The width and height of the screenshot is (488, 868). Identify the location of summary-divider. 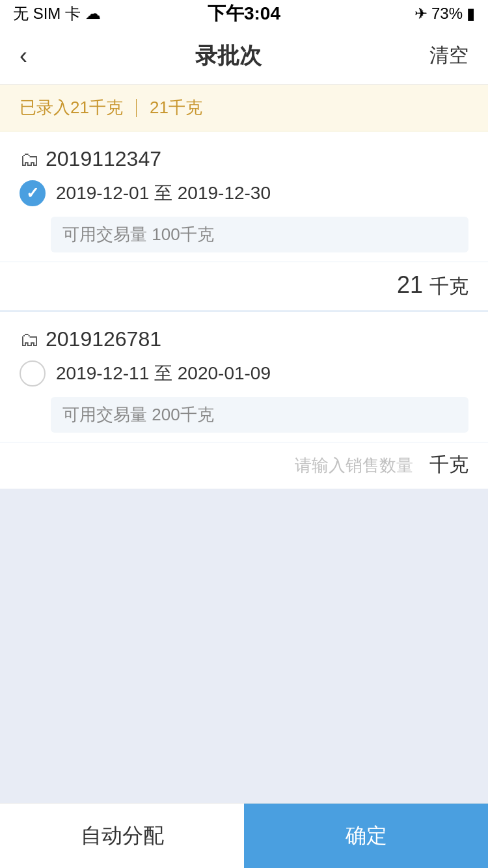
(137, 108).